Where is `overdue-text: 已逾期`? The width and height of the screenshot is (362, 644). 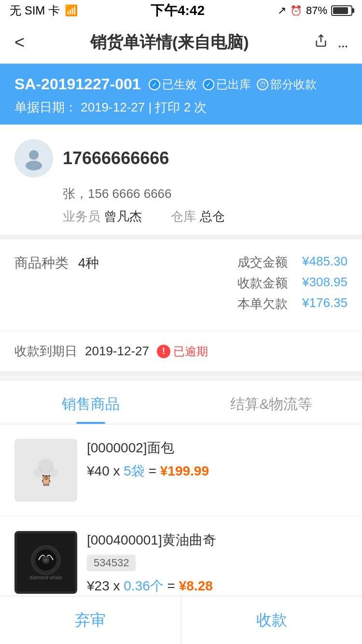 overdue-text: 已逾期 is located at coordinates (191, 351).